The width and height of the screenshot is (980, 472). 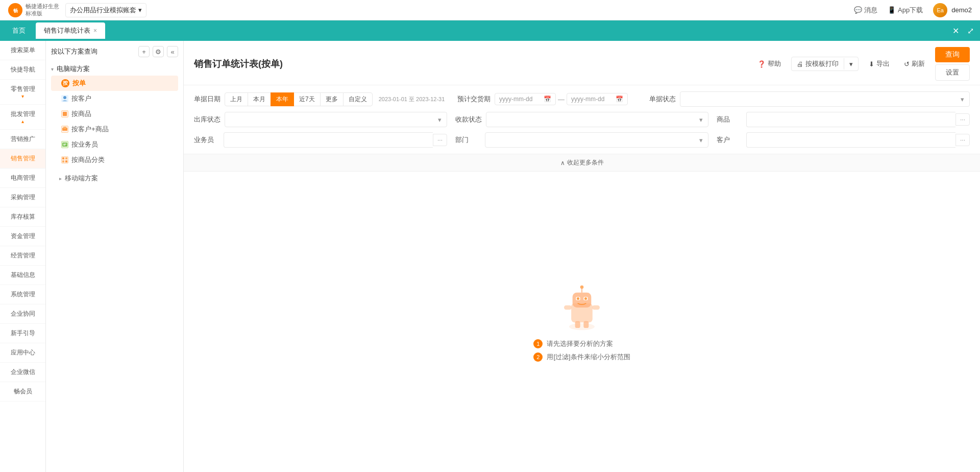 What do you see at coordinates (82, 114) in the screenshot?
I see `scheme-label-by-product: 按商品` at bounding box center [82, 114].